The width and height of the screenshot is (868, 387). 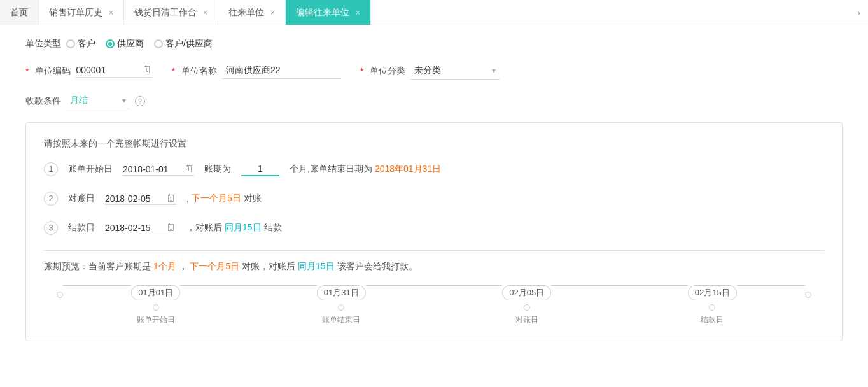 What do you see at coordinates (859, 13) in the screenshot?
I see `tab-expand-button: ›` at bounding box center [859, 13].